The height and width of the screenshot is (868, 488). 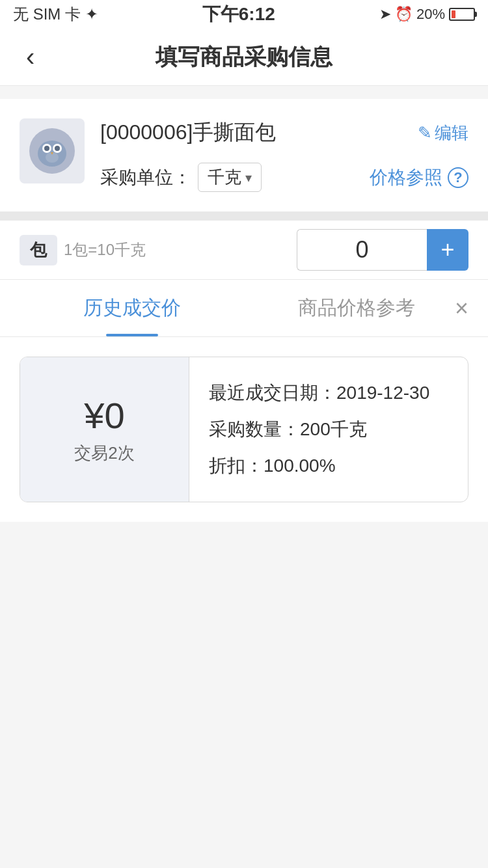 I want to click on product-info: [0000006]手撕面包 ✎ 编辑 采购单位： 千克 ▾ 价格参照 ?, so click(x=284, y=155).